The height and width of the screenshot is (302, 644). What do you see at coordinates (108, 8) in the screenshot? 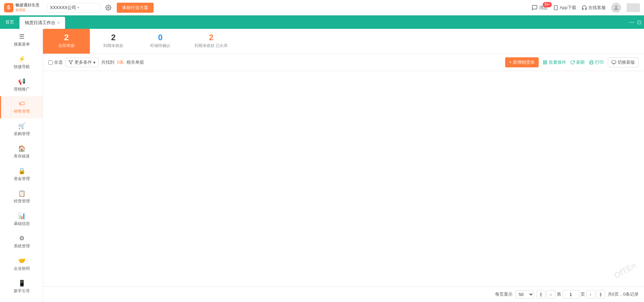
I see `settings-button` at bounding box center [108, 8].